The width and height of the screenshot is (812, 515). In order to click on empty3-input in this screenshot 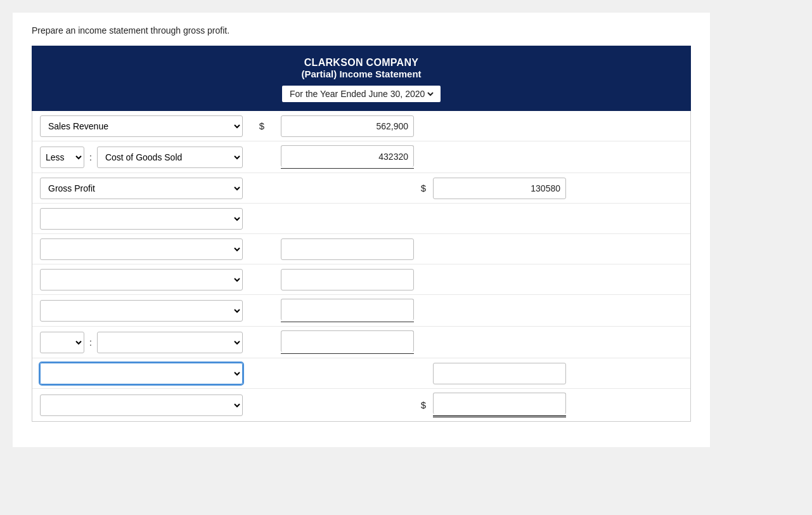, I will do `click(347, 280)`.